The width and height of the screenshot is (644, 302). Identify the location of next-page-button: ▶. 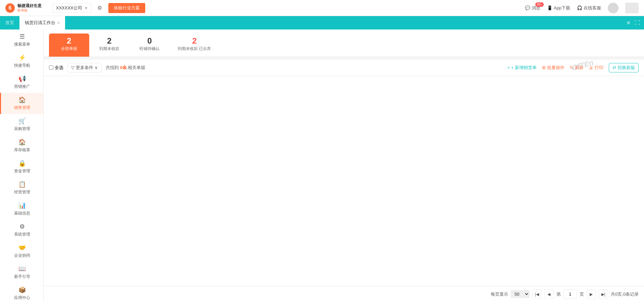
(591, 294).